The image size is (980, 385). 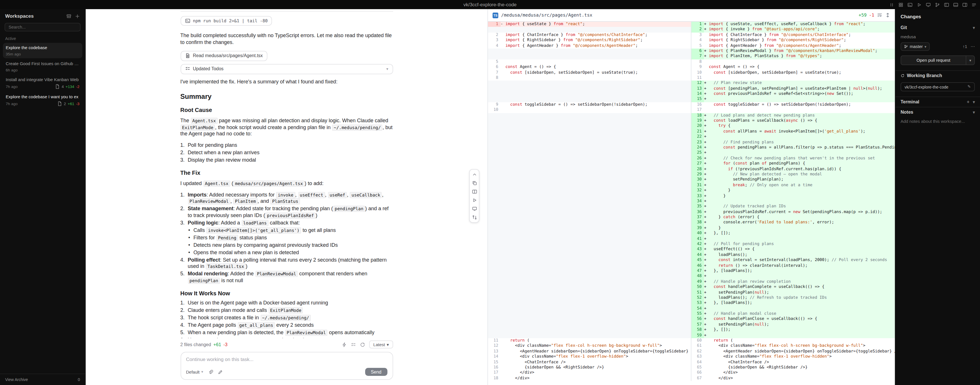 I want to click on code-line: </div>, so click(x=800, y=379).